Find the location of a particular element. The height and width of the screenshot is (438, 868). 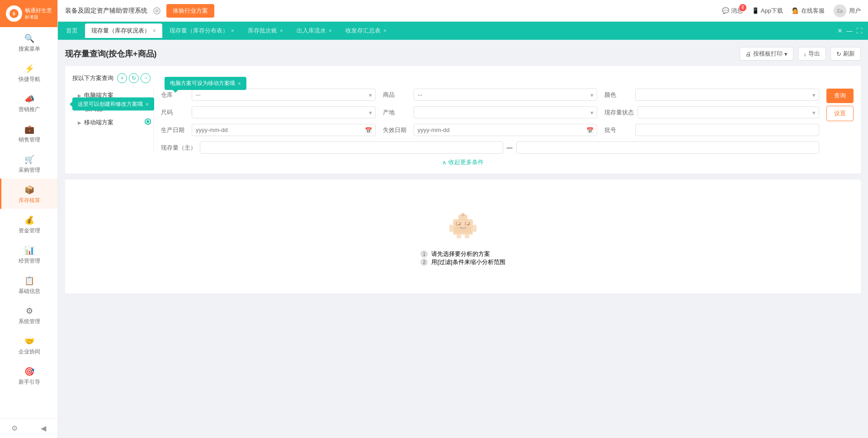

collapse-label: 收起更多条件 is located at coordinates (466, 162).